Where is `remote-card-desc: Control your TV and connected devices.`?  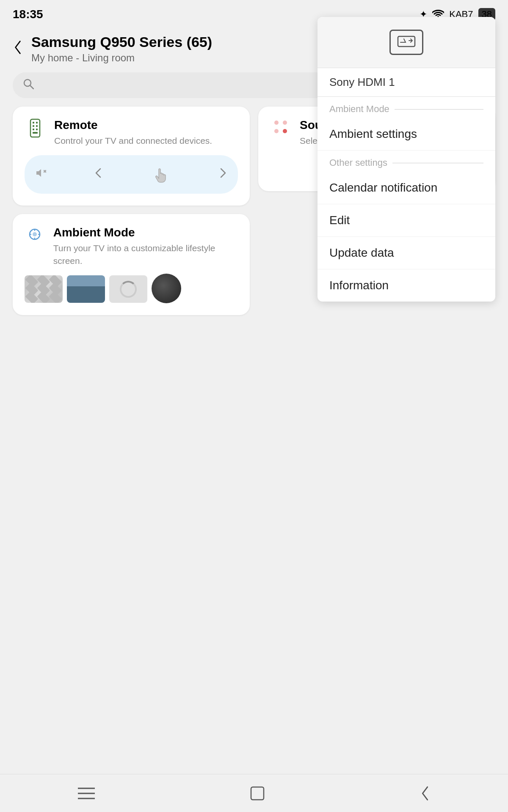
remote-card-desc: Control your TV and connected devices. is located at coordinates (133, 140).